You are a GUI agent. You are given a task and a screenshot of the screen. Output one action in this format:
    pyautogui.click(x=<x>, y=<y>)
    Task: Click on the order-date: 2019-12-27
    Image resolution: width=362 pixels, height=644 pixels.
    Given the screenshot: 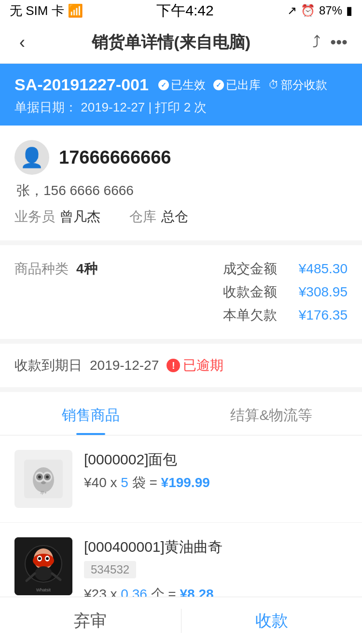 What is the action you would take?
    pyautogui.click(x=113, y=107)
    